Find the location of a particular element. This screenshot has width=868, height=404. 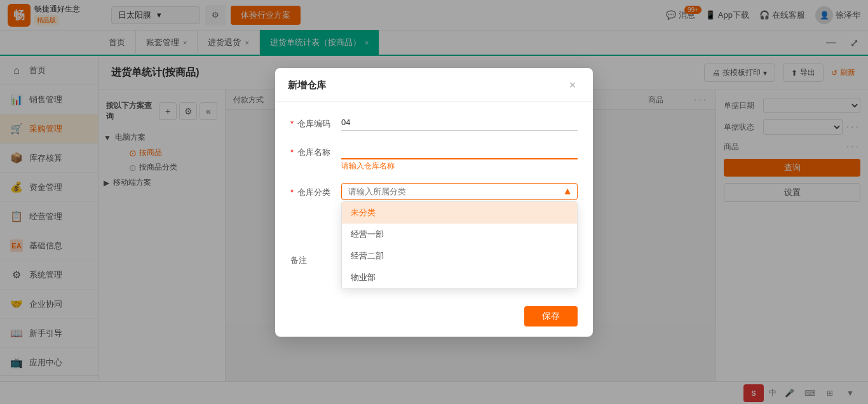

dropdown-item-property: 物业部 is located at coordinates (459, 278).